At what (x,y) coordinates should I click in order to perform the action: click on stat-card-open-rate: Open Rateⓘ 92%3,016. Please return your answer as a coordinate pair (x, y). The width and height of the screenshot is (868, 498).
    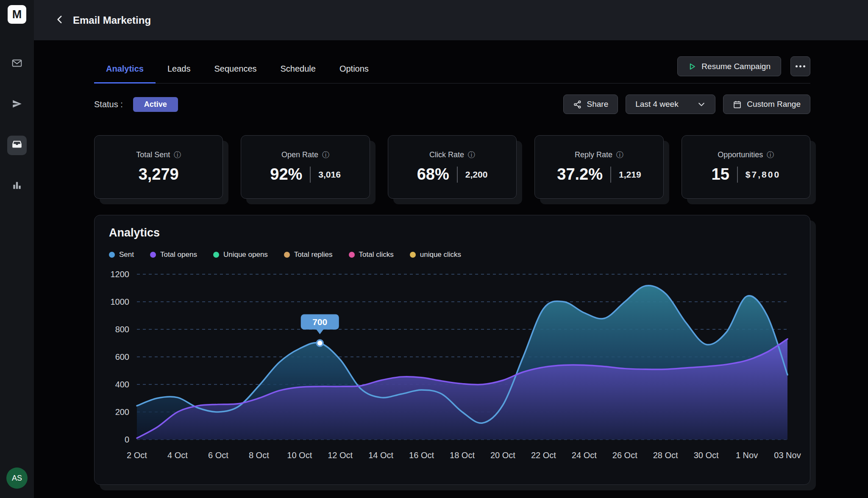
    Looking at the image, I should click on (305, 167).